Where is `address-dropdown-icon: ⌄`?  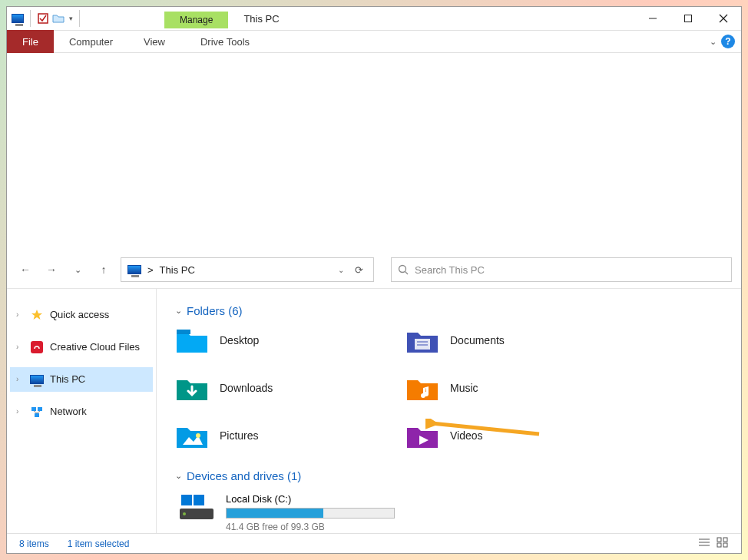 address-dropdown-icon: ⌄ is located at coordinates (341, 270).